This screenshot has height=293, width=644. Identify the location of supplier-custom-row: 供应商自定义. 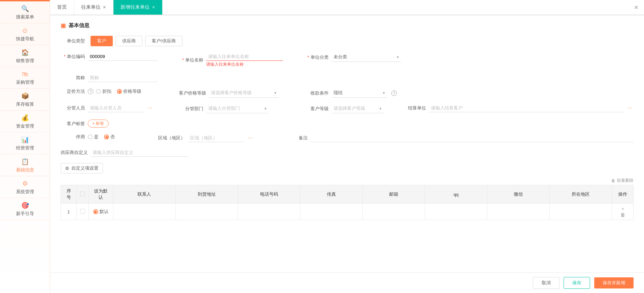
(347, 153).